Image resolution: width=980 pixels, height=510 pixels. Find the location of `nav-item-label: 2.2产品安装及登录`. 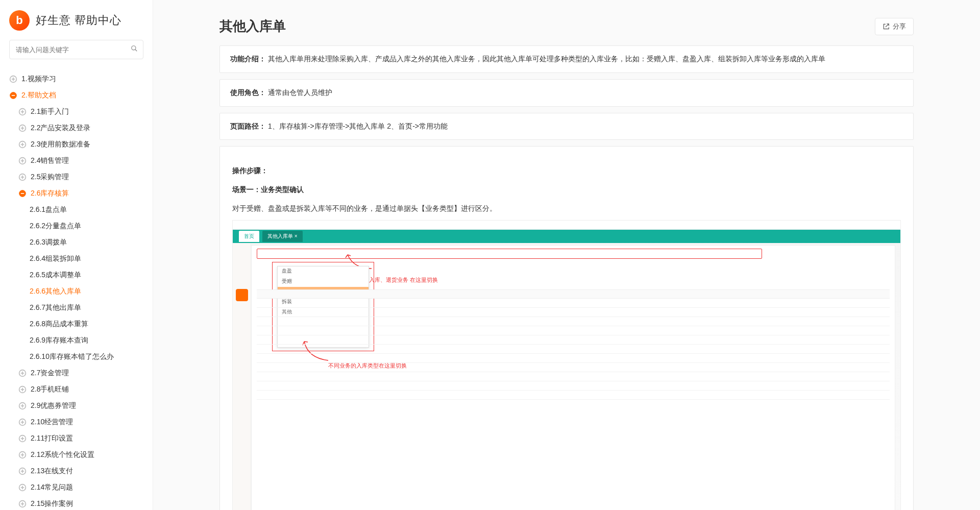

nav-item-label: 2.2产品安装及登录 is located at coordinates (60, 128).